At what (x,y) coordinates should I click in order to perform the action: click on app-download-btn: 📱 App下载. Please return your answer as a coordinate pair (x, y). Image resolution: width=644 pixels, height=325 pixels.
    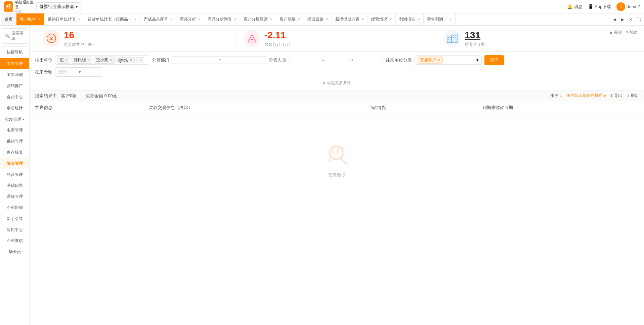
    Looking at the image, I should click on (599, 7).